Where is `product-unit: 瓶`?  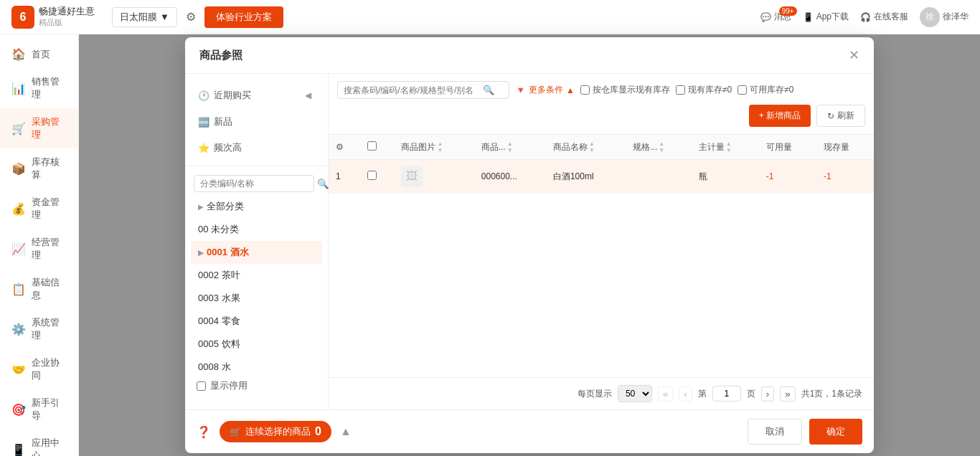
product-unit: 瓶 is located at coordinates (703, 176).